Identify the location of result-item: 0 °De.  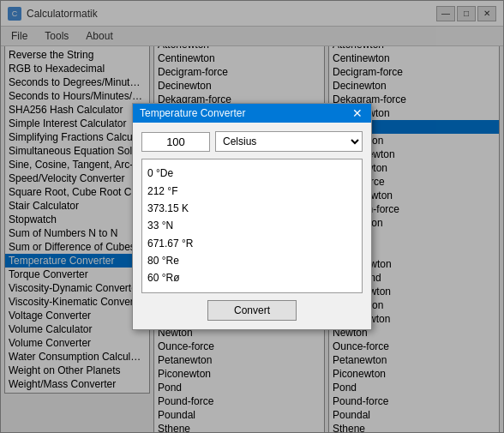
(252, 173).